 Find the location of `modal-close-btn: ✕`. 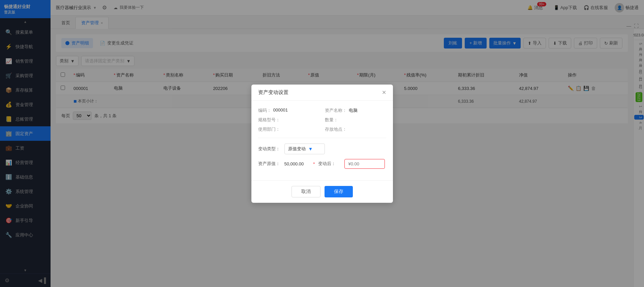

modal-close-btn: ✕ is located at coordinates (384, 92).